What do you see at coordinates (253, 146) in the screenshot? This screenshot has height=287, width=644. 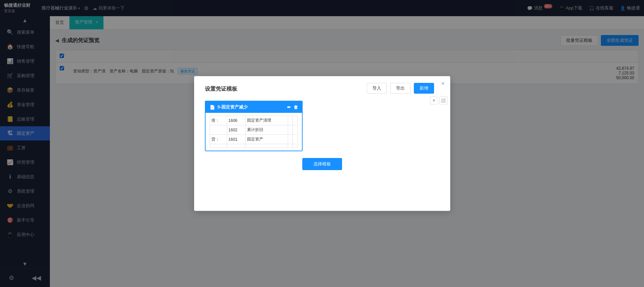 I see `template-entry-row-empty` at bounding box center [253, 146].